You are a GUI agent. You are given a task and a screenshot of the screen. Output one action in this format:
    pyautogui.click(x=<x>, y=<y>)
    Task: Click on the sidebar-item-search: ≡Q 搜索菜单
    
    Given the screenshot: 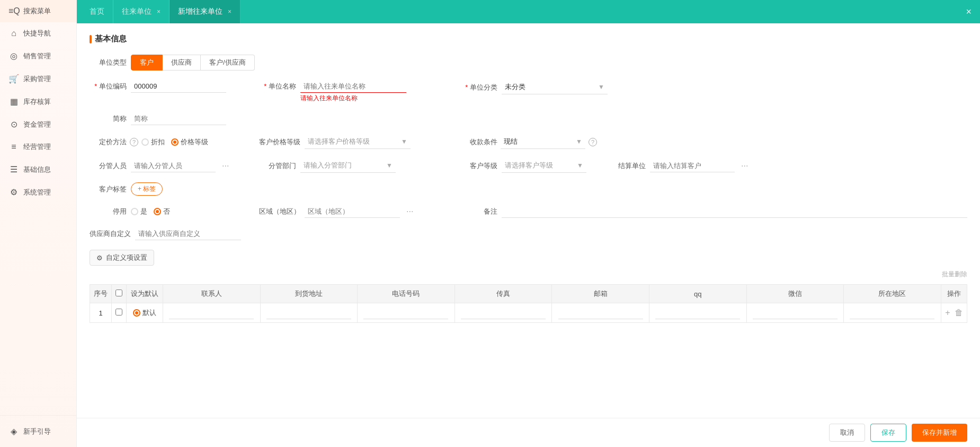 What is the action you would take?
    pyautogui.click(x=38, y=11)
    